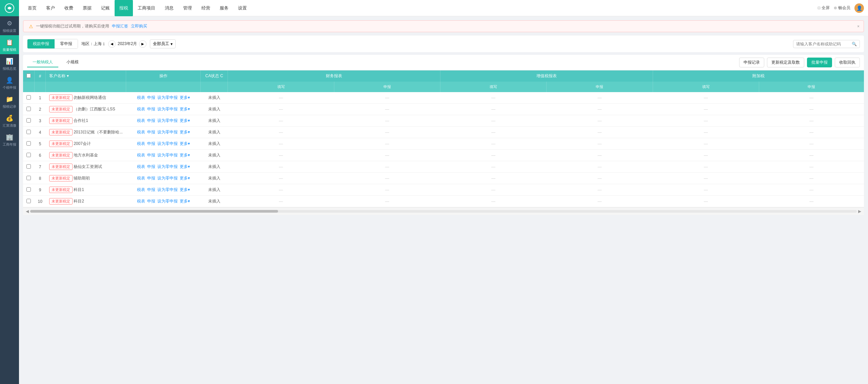 The image size is (868, 384). What do you see at coordinates (820, 62) in the screenshot?
I see `piliangshenb-button: 批量申报` at bounding box center [820, 62].